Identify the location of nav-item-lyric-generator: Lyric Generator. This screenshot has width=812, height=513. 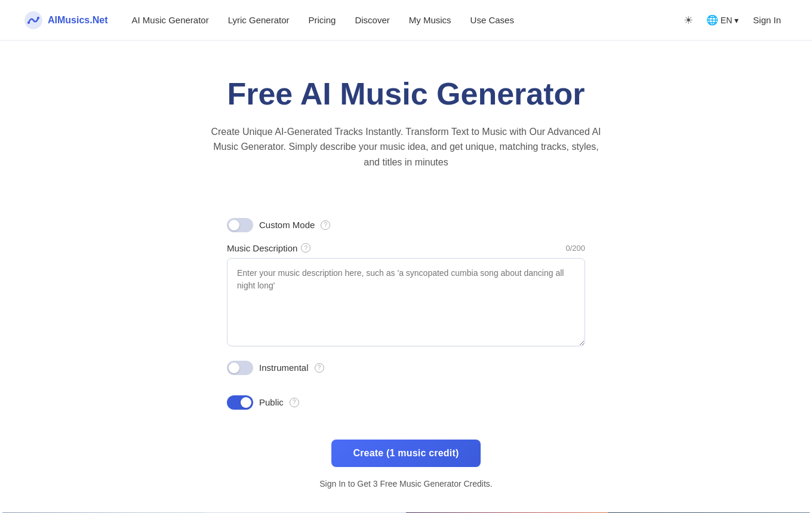
(259, 20).